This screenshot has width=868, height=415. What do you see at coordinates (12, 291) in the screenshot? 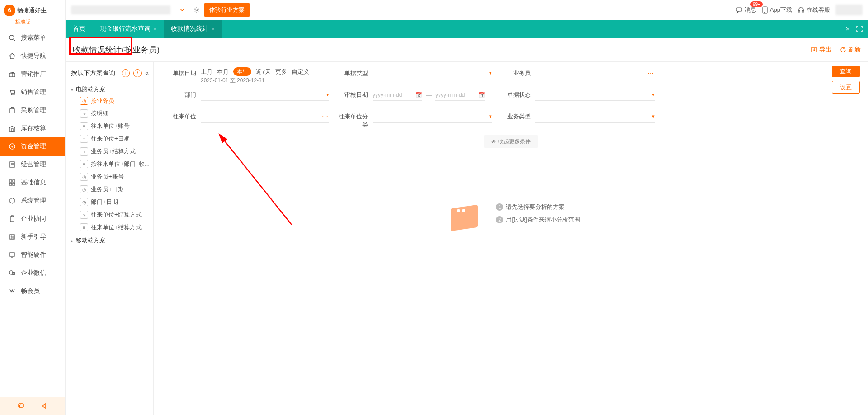
I see `vip-icon` at bounding box center [12, 291].